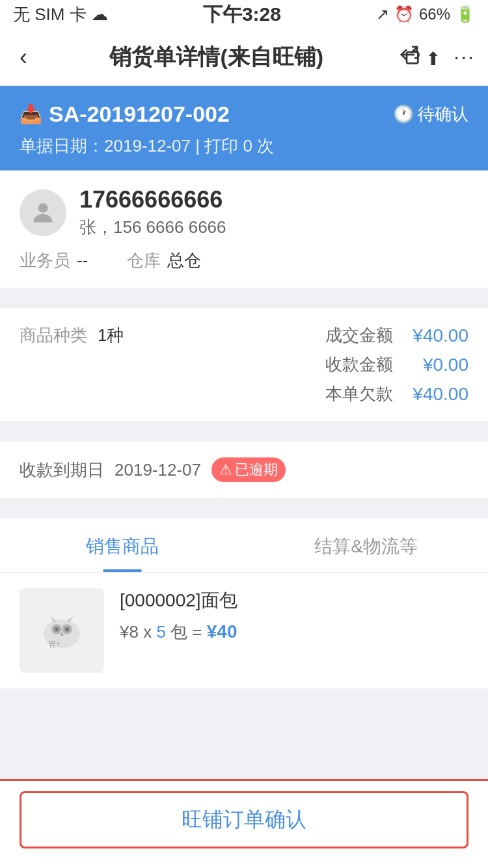  Describe the element at coordinates (436, 365) in the screenshot. I see `received-value: ¥0.00` at that location.